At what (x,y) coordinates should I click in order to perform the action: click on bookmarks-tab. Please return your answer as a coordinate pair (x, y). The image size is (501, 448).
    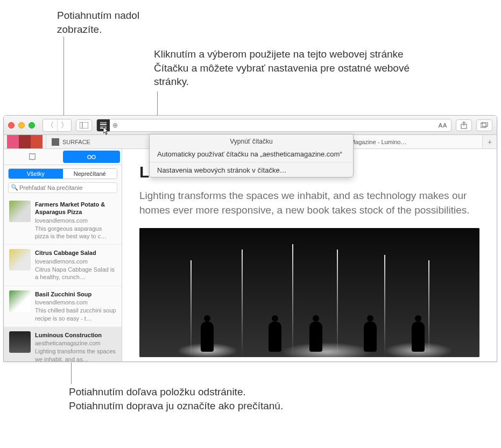
    Looking at the image, I should click on (32, 157).